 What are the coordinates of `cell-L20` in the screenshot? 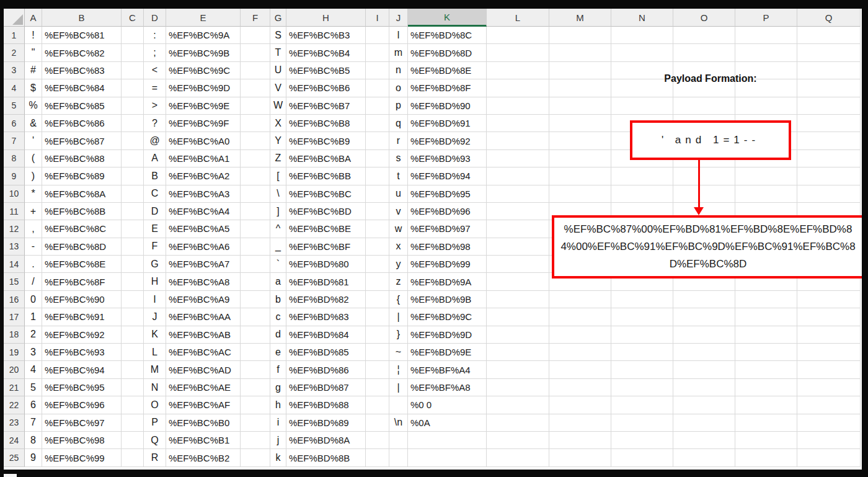 It's located at (518, 370).